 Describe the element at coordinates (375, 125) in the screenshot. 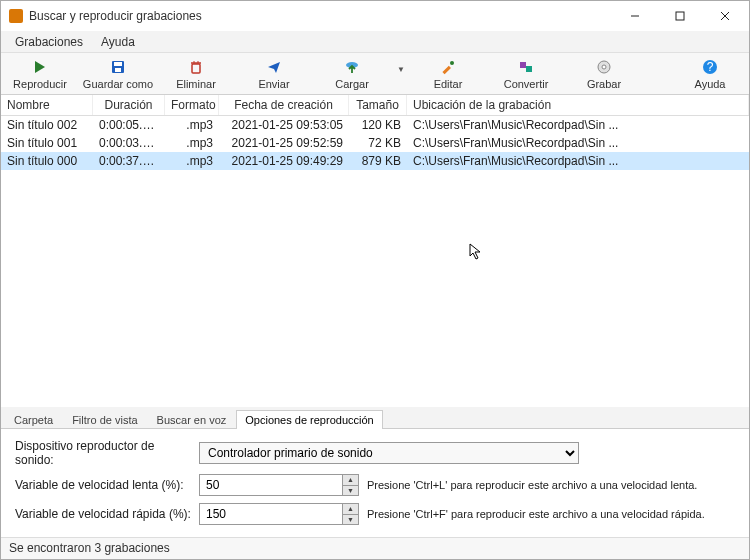

I see `table-row: Sin título 0020:00:05.120.mp32021-01-25 …` at that location.